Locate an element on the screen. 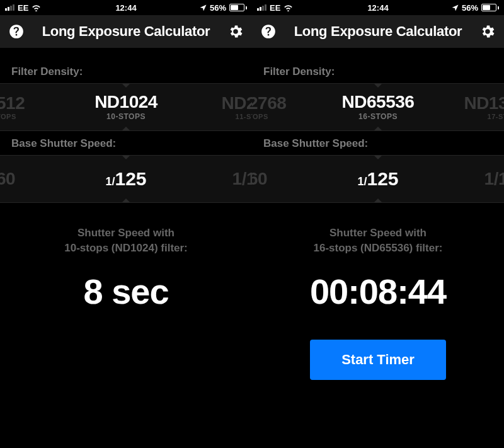 This screenshot has width=504, height=448. filter-option-selected: ND1024 10-STOPS is located at coordinates (126, 107).